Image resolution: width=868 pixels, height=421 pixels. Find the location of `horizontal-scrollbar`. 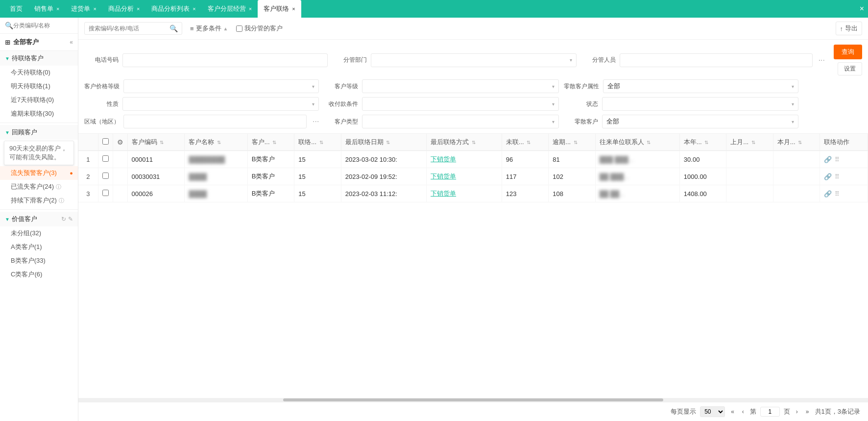

horizontal-scrollbar is located at coordinates (473, 400).